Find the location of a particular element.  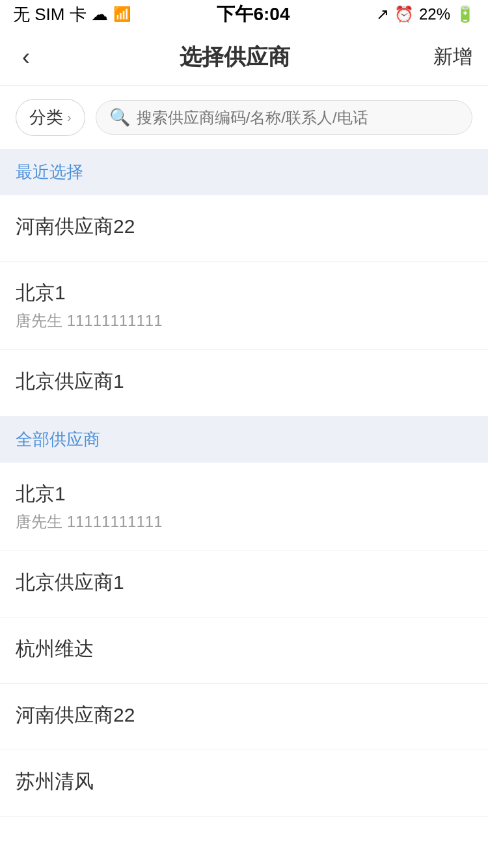

list-item: 苏州清风 is located at coordinates (244, 783).